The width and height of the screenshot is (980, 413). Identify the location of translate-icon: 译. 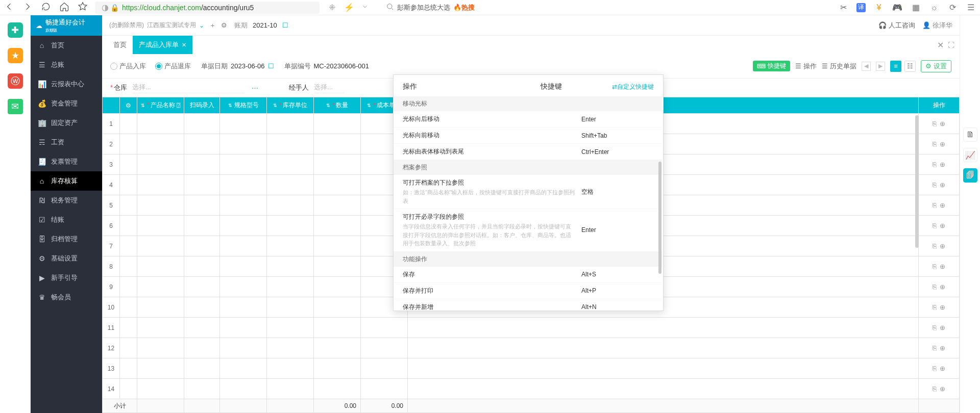
(861, 8).